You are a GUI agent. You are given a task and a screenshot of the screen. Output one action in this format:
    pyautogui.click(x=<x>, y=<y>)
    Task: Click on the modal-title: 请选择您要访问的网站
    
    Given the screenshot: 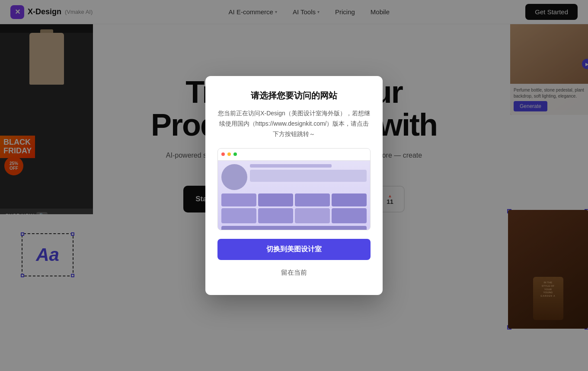 What is the action you would take?
    pyautogui.click(x=294, y=96)
    